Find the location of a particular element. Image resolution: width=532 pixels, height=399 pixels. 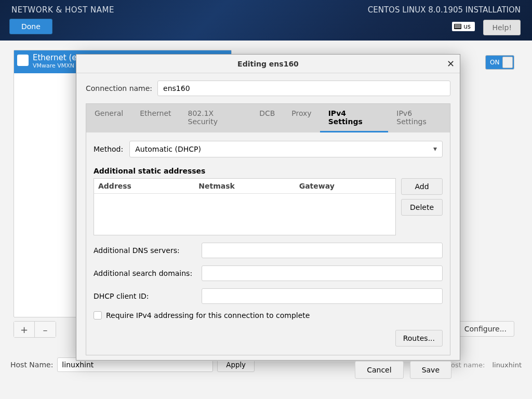

help-button: Help! is located at coordinates (502, 28).